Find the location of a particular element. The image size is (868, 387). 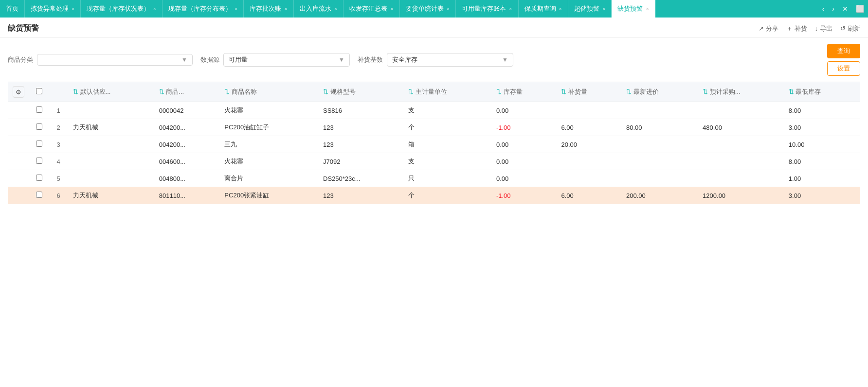

tab-9: 保质期查询× is located at coordinates (543, 9).